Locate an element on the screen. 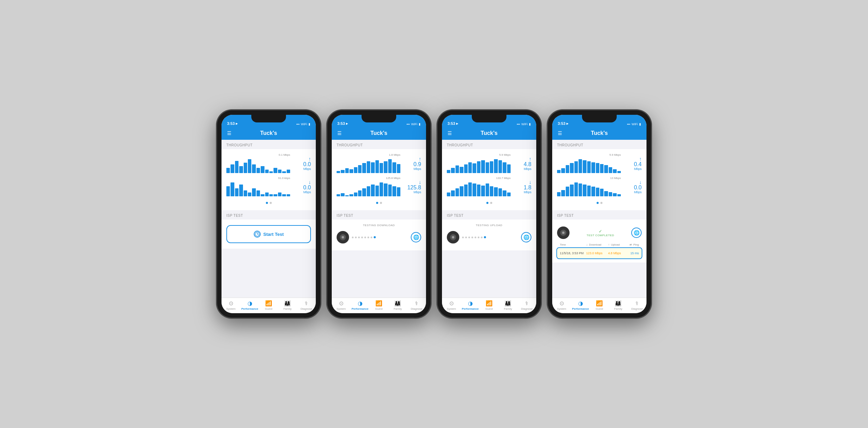 This screenshot has width=868, height=428. throughput-inner: 0.1 Mbps ↑ 0.0 Mbps 91.0 kbps is located at coordinates (269, 180).